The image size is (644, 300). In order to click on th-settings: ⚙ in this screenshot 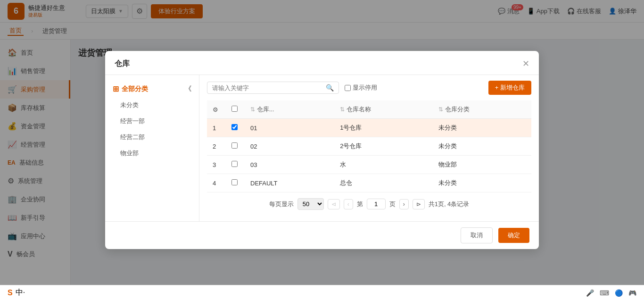, I will do `click(216, 109)`.